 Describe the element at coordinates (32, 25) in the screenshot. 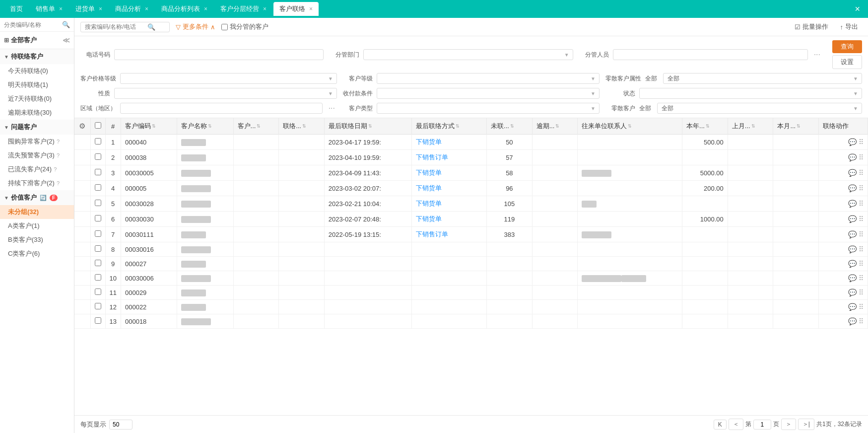

I see `sidebar-search-input` at that location.